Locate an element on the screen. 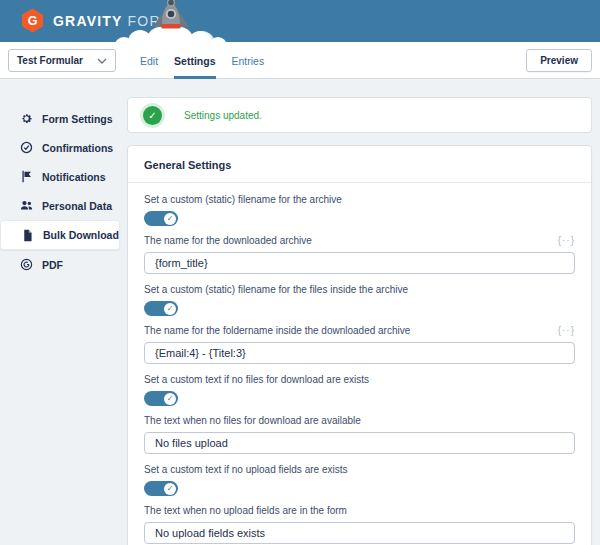 This screenshot has height=545, width=600. sidebar-item-personal-data: Personal Data is located at coordinates (60, 206).